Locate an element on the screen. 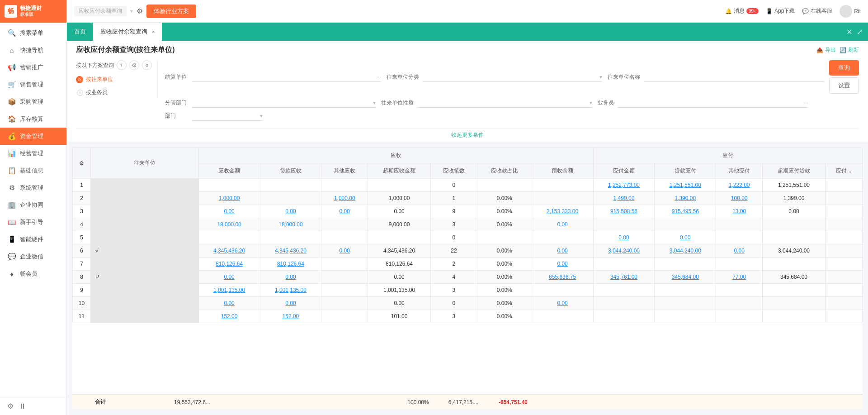 The width and height of the screenshot is (868, 415). table-cell: 1,222.00 is located at coordinates (740, 186).